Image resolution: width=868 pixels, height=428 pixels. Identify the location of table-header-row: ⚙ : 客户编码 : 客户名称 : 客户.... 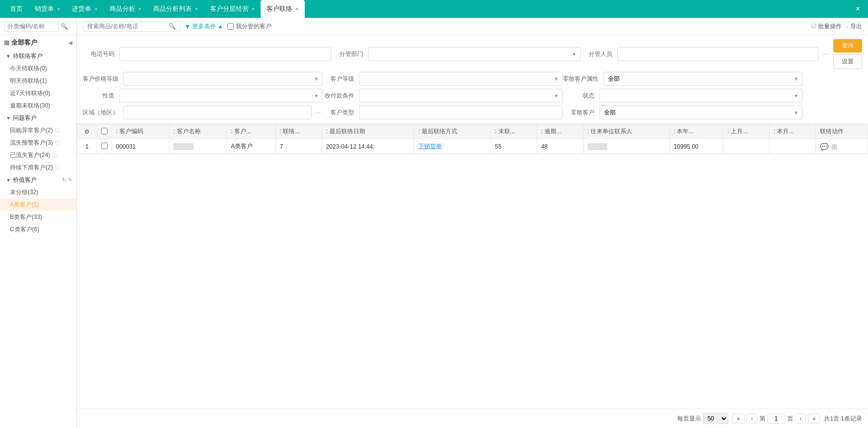
(473, 132).